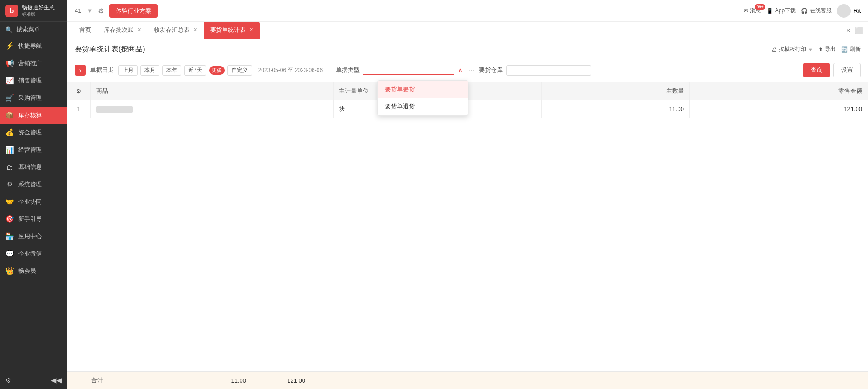  I want to click on close-window-btn: ✕, so click(848, 31).